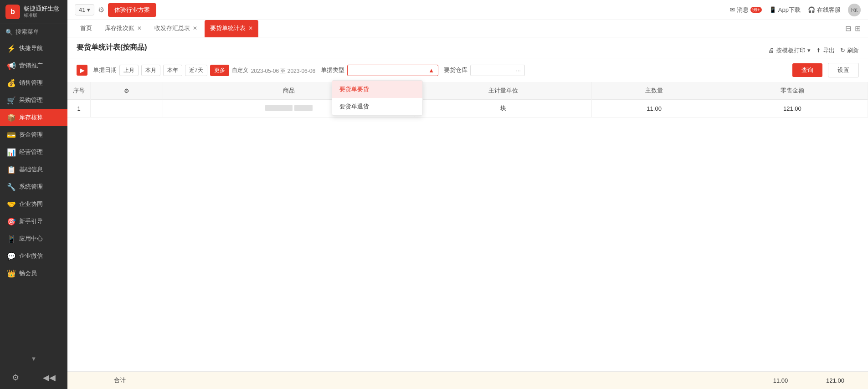  What do you see at coordinates (807, 70) in the screenshot?
I see `query-btn: 查询` at bounding box center [807, 70].